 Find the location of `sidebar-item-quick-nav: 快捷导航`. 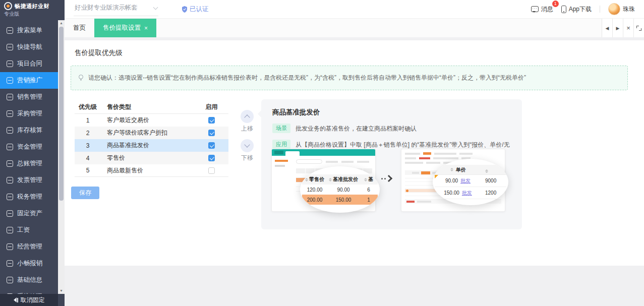

sidebar-item-quick-nav: 快捷导航 is located at coordinates (29, 47).